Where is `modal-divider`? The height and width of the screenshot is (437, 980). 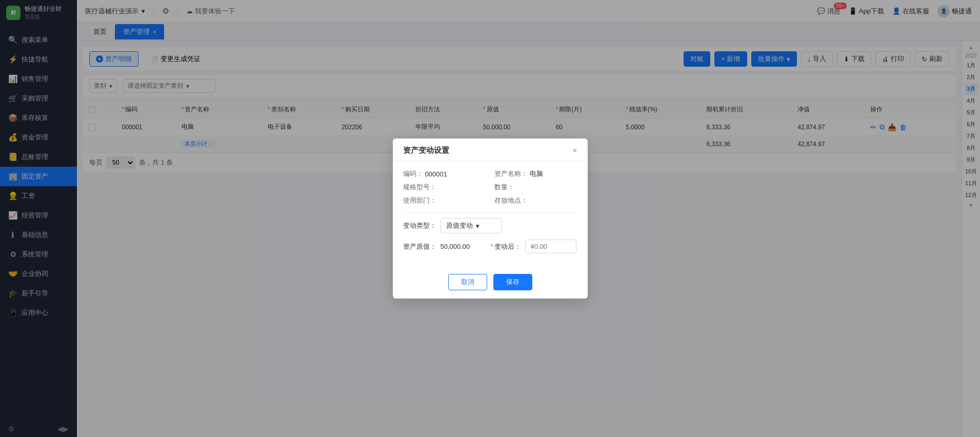
modal-divider is located at coordinates (490, 212).